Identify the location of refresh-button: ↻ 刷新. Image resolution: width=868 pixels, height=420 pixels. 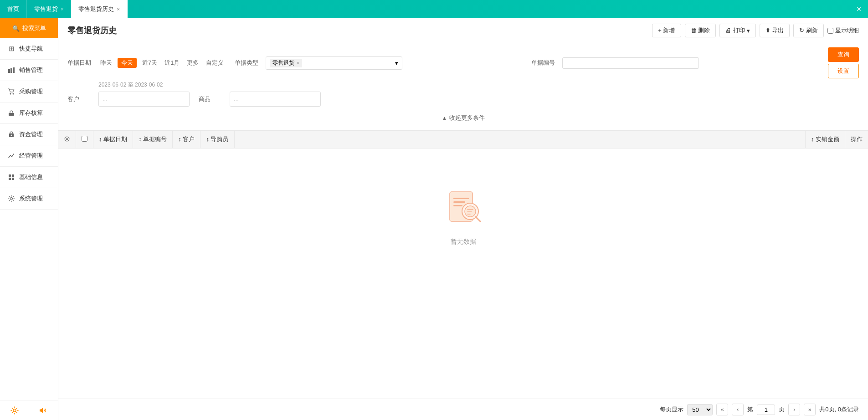
(808, 31).